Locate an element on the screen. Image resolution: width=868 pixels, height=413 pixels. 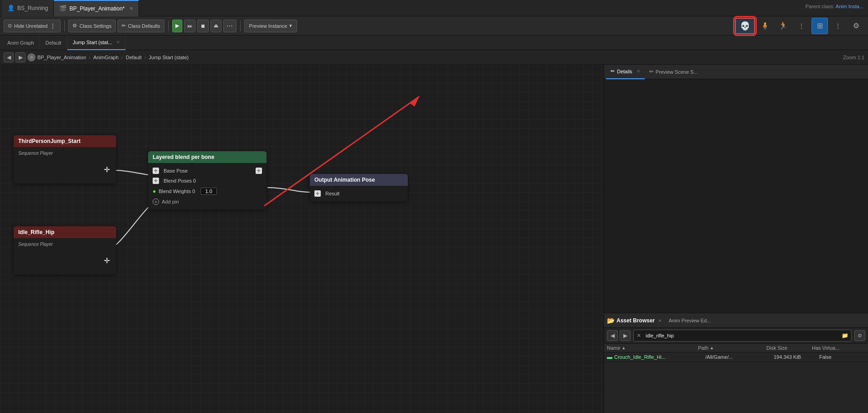
extra-btn-right: ⋮ is located at coordinates (838, 26).